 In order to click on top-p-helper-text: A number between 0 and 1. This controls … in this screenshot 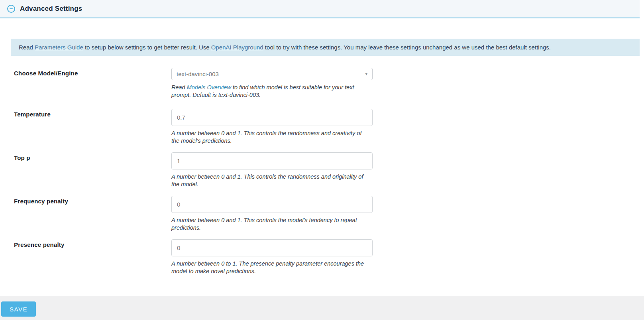, I will do `click(269, 181)`.